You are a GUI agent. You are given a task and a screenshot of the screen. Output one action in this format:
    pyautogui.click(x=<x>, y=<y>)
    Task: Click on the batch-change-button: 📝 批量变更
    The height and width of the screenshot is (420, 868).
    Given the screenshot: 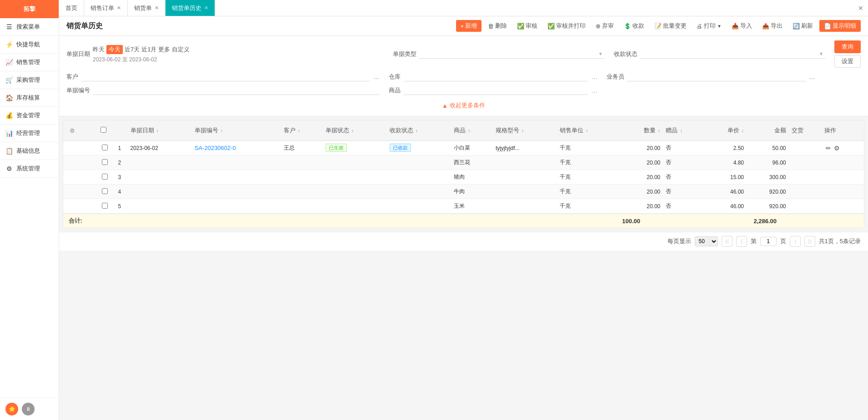 What is the action you would take?
    pyautogui.click(x=670, y=26)
    